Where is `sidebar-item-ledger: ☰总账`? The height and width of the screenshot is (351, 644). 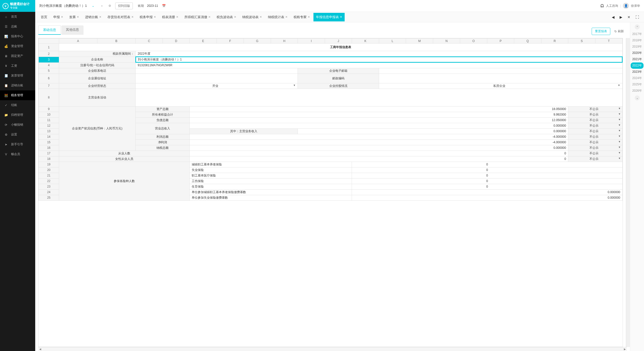
sidebar-item-ledger: ☰总账 is located at coordinates (18, 27).